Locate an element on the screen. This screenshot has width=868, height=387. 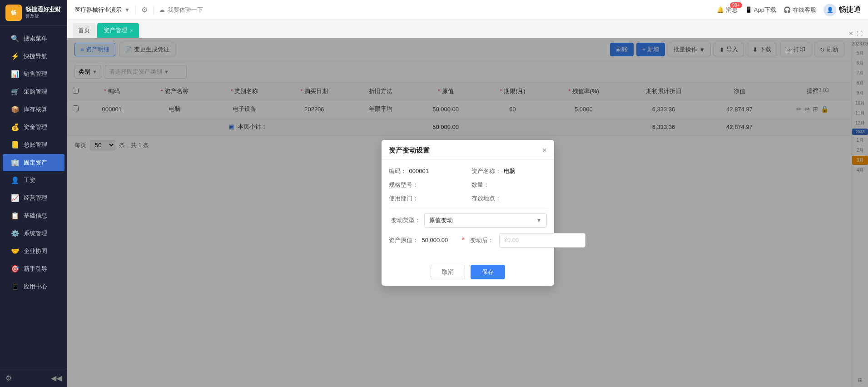
sidebar-item-label: 企业协同 is located at coordinates (35, 251).